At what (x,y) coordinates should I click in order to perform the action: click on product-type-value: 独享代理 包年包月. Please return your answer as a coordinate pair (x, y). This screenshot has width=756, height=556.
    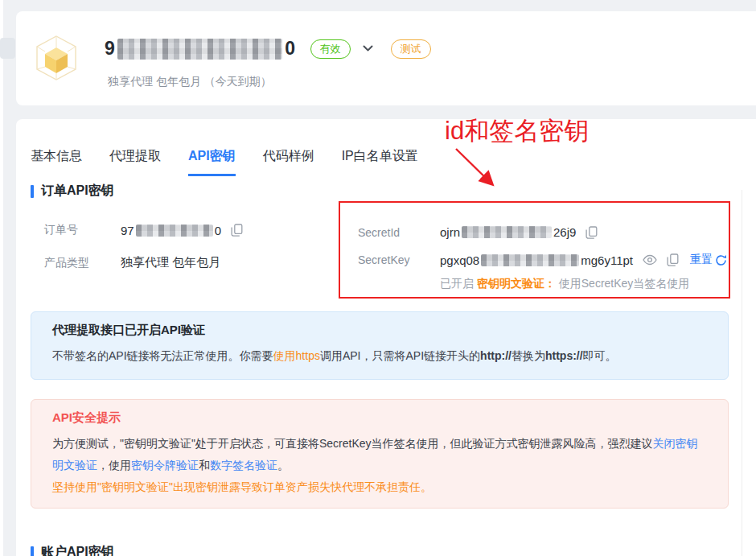
    Looking at the image, I should click on (171, 262).